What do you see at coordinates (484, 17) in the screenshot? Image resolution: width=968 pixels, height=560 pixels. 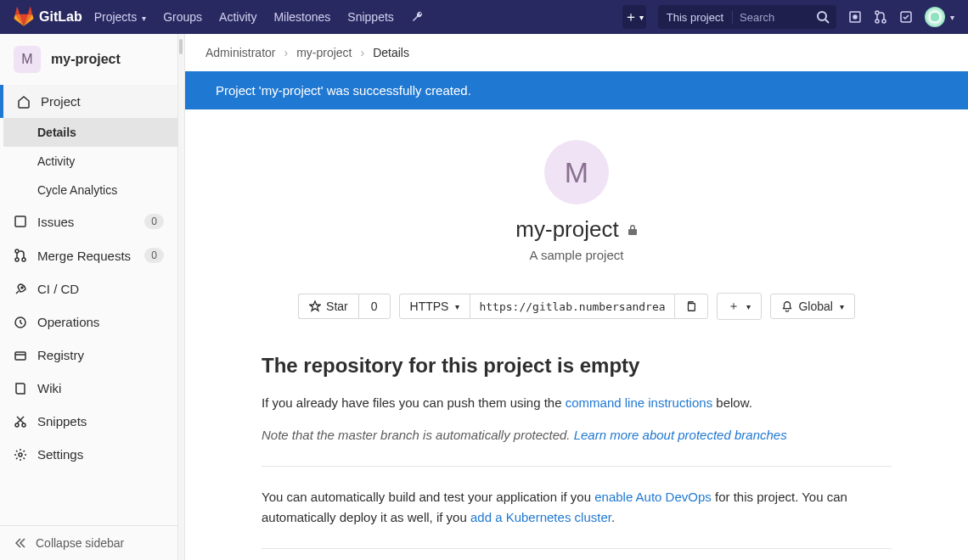 I see `top-navbar: GitLab Projects ▾ Groups Activity Milest…` at bounding box center [484, 17].